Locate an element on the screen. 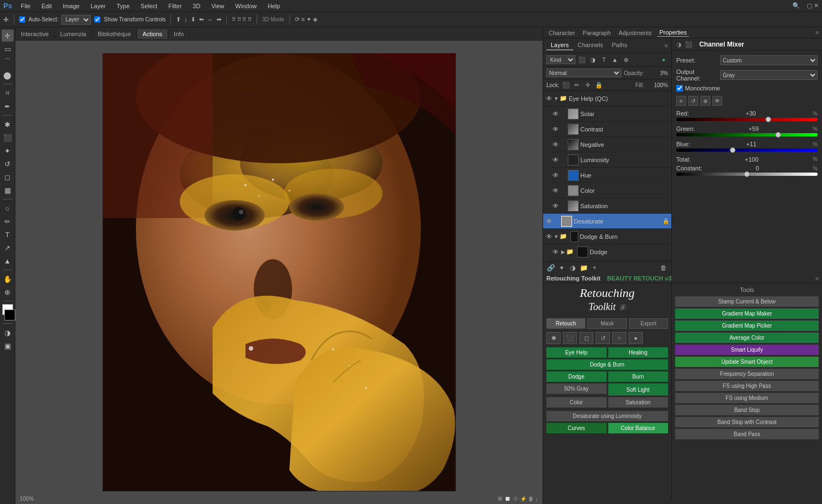 The width and height of the screenshot is (822, 504). tab-lumenzia: Lumenzia is located at coordinates (73, 34).